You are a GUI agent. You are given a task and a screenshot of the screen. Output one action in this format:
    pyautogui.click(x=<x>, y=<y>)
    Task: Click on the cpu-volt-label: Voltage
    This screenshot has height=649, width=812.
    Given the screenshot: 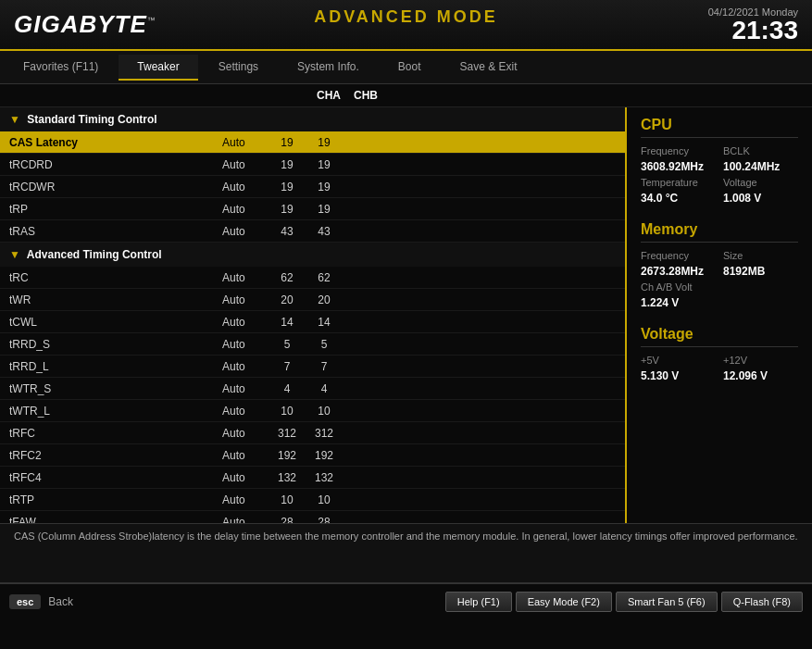 What is the action you would take?
    pyautogui.click(x=761, y=182)
    